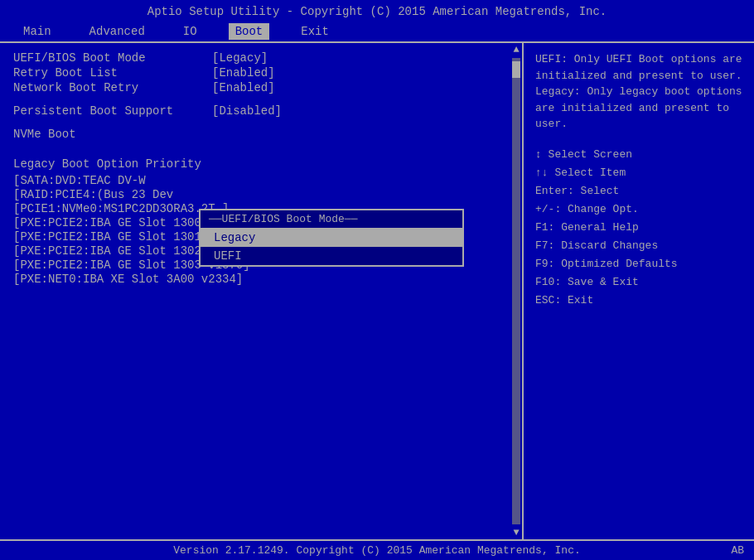  I want to click on setting-label-network: Network Boot Retry, so click(113, 88).